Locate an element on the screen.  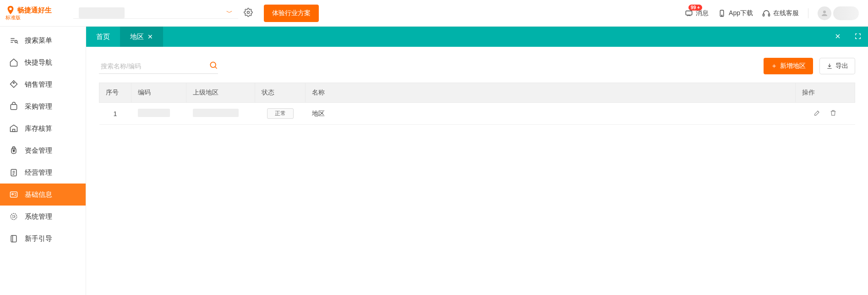
app-header: 畅捷通好生 标准版 ﹀ 体验行业方案 99 + 消息 App下载 在 is located at coordinates (434, 13).